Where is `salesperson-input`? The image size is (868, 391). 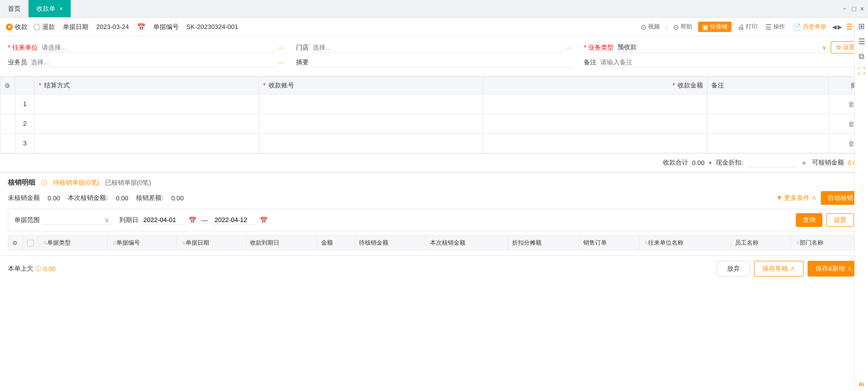
salesperson-input is located at coordinates (153, 62).